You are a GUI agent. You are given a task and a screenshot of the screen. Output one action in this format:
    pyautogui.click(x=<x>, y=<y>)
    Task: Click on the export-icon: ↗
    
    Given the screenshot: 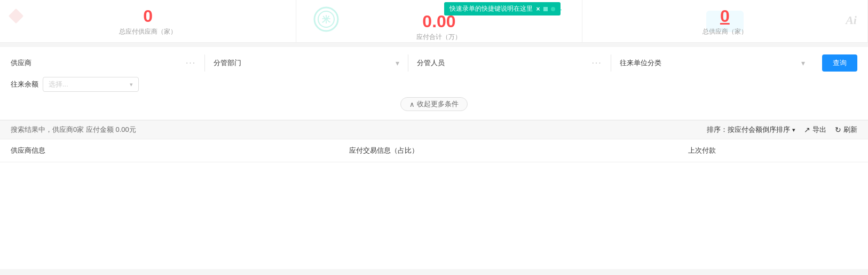 What is the action you would take?
    pyautogui.click(x=807, y=130)
    